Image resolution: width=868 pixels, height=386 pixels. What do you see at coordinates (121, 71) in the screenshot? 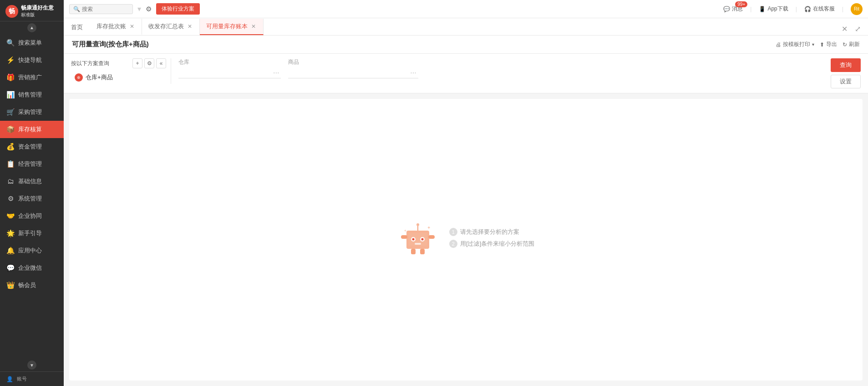
I see `filter-schema-panel: 按以下方案查询 + ⚙ « ⊕ 仓库+商品` at bounding box center [121, 71].